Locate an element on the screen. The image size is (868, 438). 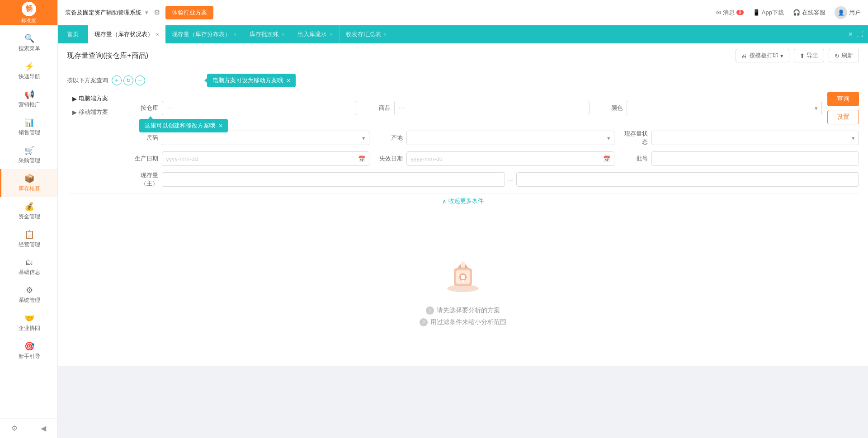
refresh-btn: ↻ 刷新 is located at coordinates (844, 56).